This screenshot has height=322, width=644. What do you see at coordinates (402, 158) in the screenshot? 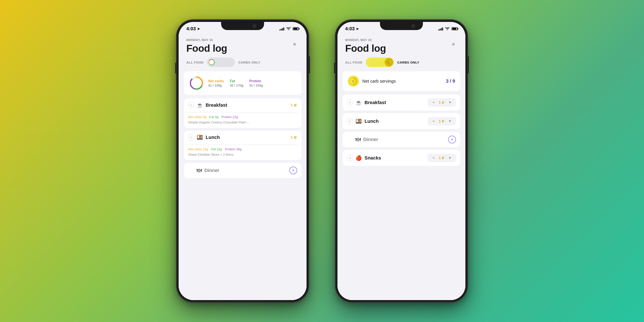
I see `meal-header-snacks-2: × 🍎 Snacks − 1 🌾 +` at bounding box center [402, 158].